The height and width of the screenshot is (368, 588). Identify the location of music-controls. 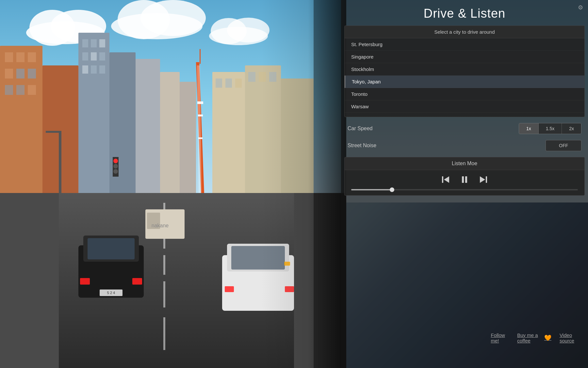
(465, 180).